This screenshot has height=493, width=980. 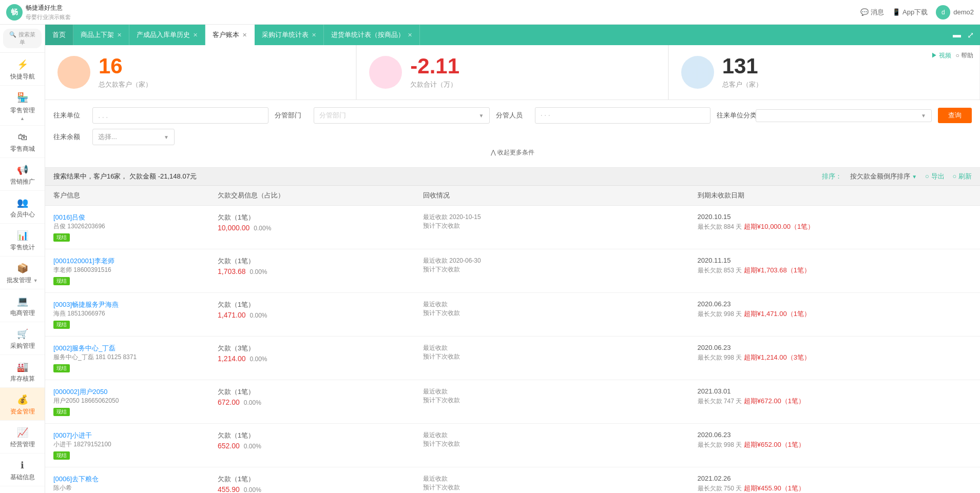 I want to click on close-tab-customer-account: ✕, so click(x=244, y=35).